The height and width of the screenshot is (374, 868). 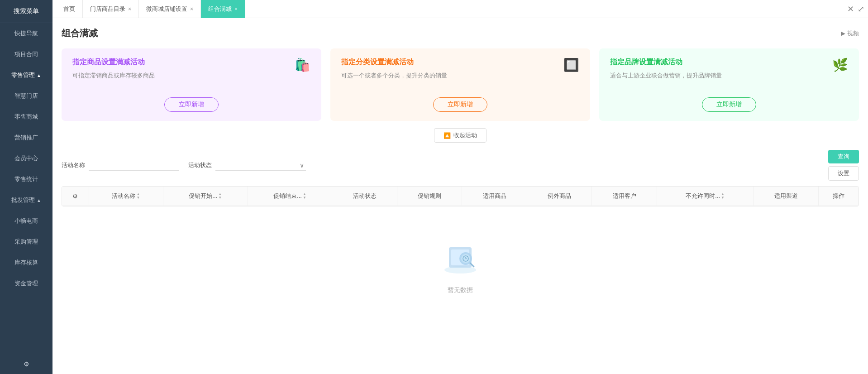 What do you see at coordinates (844, 173) in the screenshot?
I see `setting-button: 设置` at bounding box center [844, 173].